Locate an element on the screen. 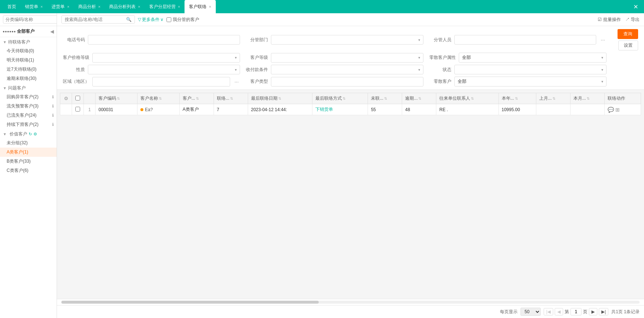 This screenshot has height=318, width=644. col-name: 客户名称 ⇅ is located at coordinates (158, 99).